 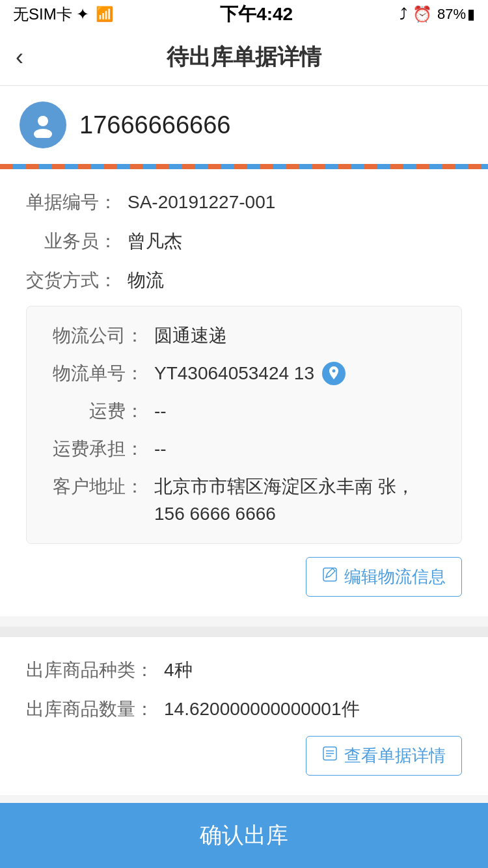 I want to click on freight-value: --, so click(x=298, y=411).